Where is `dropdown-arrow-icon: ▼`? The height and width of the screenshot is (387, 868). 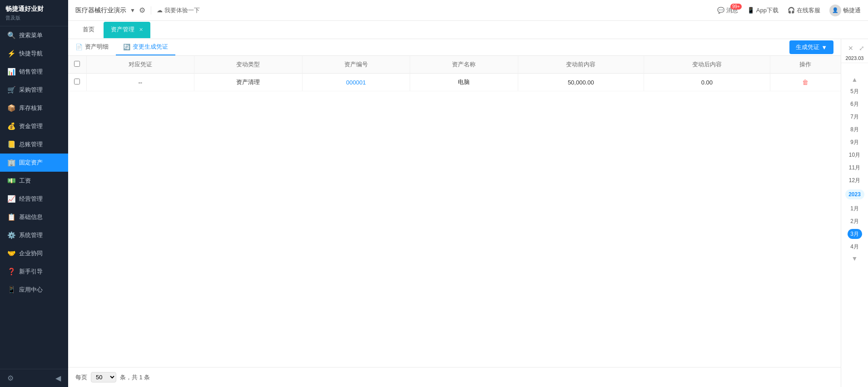
dropdown-arrow-icon: ▼ is located at coordinates (824, 47).